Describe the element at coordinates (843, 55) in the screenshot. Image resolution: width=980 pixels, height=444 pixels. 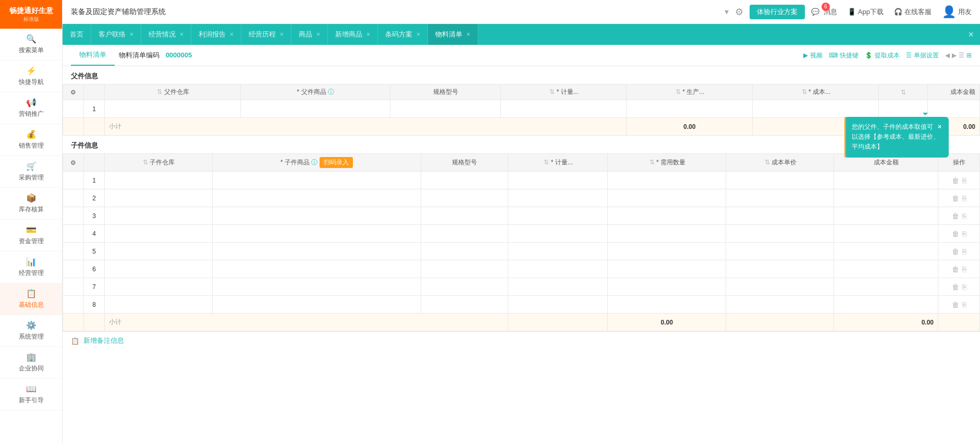
I see `shortcut-action: ⌨ 快捷键` at that location.